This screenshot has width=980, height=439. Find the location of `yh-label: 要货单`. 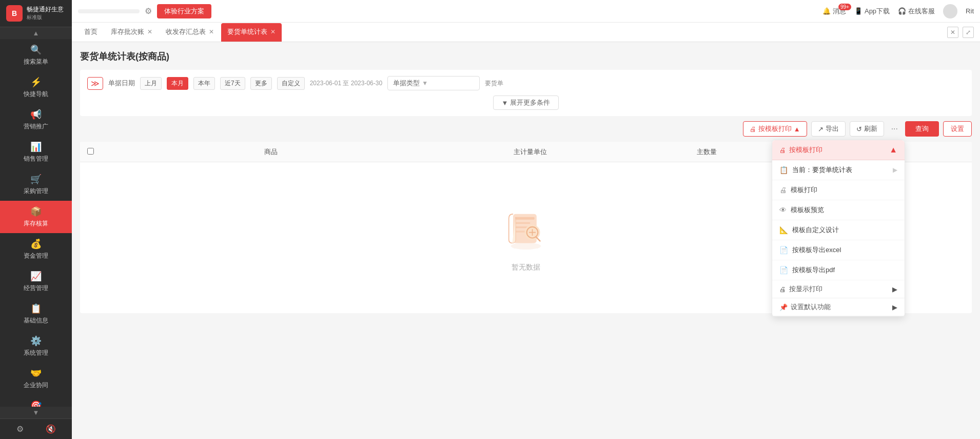

yh-label: 要货单 is located at coordinates (494, 83).